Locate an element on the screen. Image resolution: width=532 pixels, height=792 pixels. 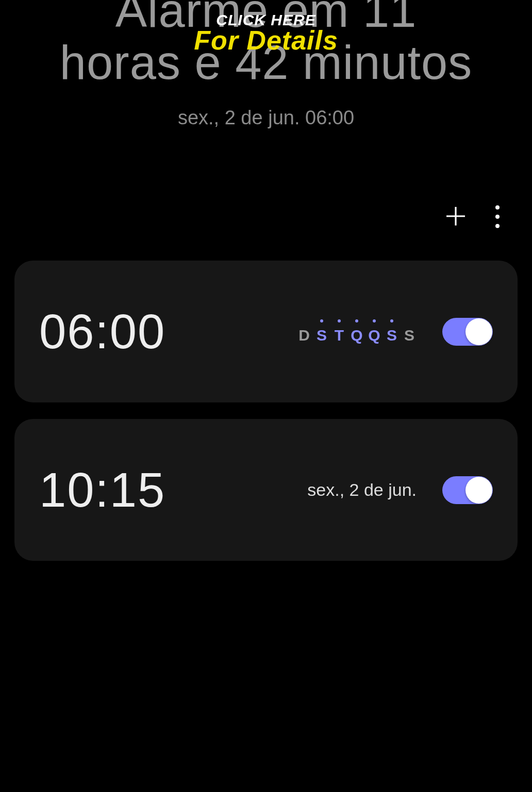
alarm-time: 10:15 is located at coordinates (102, 490).